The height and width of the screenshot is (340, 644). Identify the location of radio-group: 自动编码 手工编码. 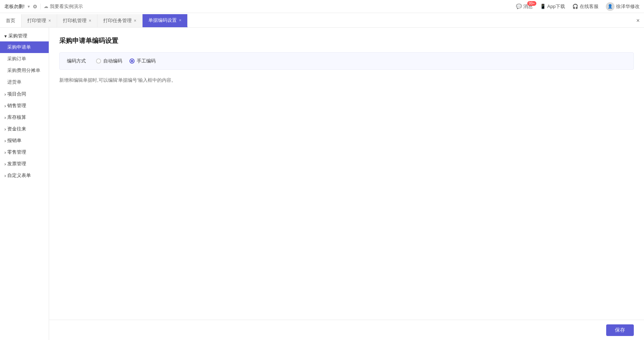
(126, 61).